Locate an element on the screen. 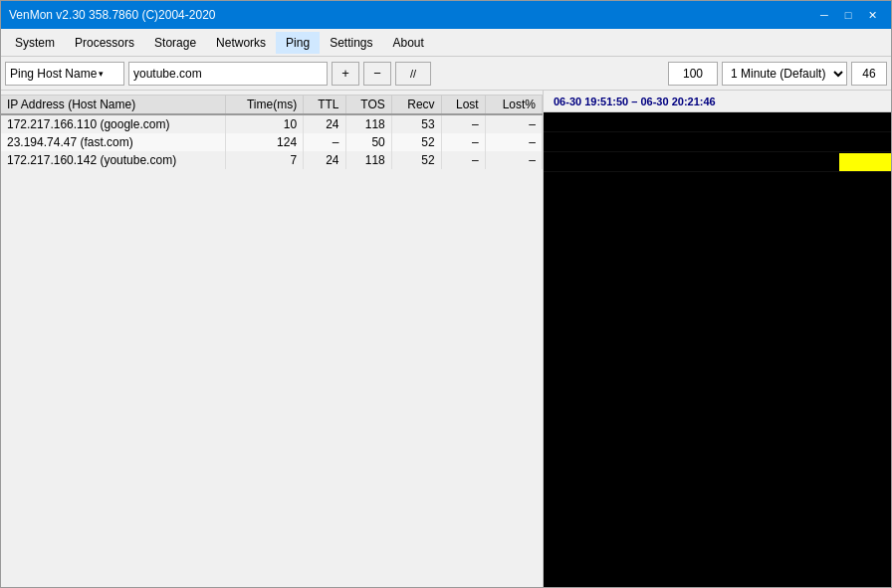 This screenshot has width=892, height=588. menu-storage: Storage is located at coordinates (175, 43).